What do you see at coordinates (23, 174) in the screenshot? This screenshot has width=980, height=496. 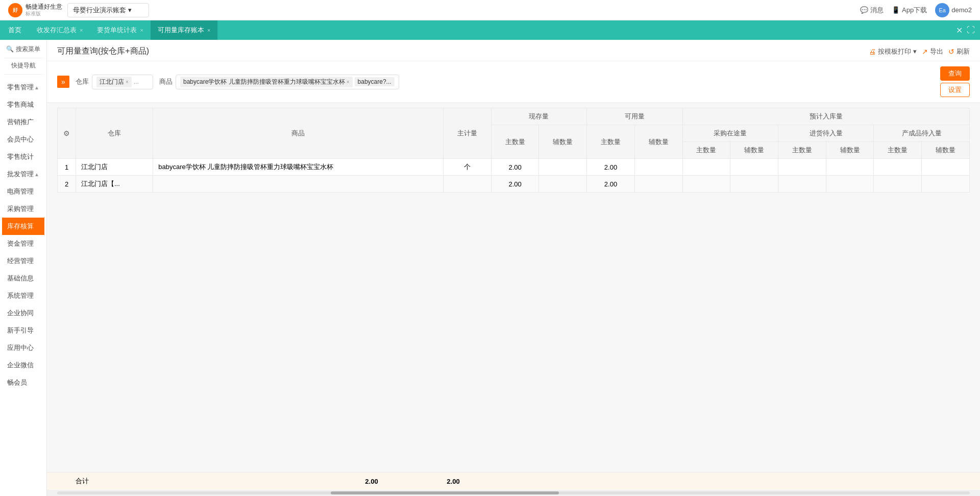 I see `sidebar-item-wholesale-mgmt: 批发管理 ▲` at bounding box center [23, 174].